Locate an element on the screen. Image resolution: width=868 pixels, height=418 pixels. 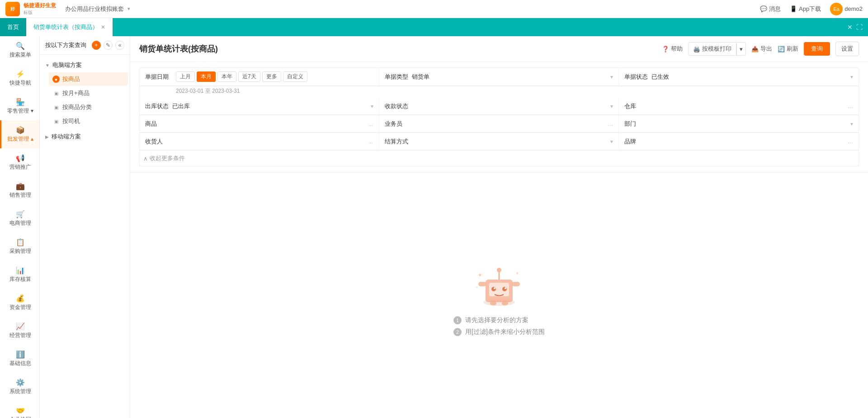
scheme-edit-btn: ✎ is located at coordinates (108, 45).